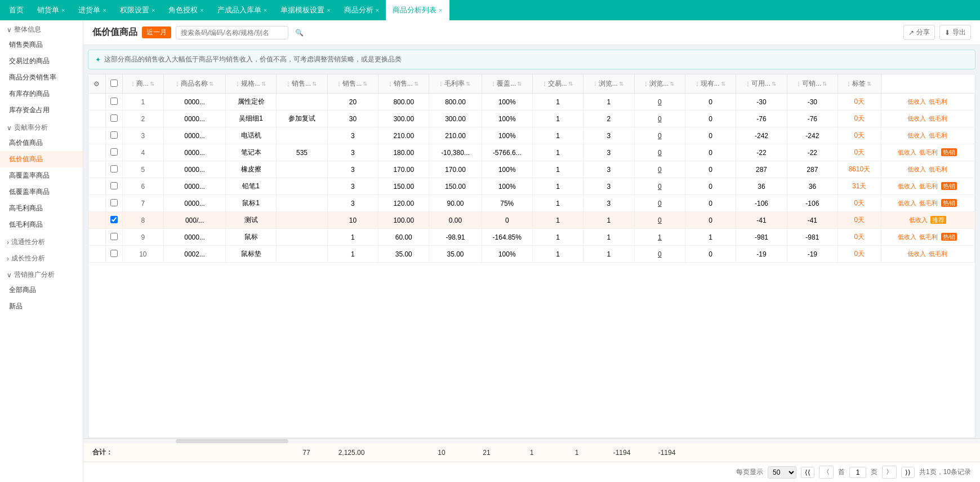 The image size is (980, 482). Describe the element at coordinates (761, 84) in the screenshot. I see `th-available: ⁝可用...⇅` at that location.